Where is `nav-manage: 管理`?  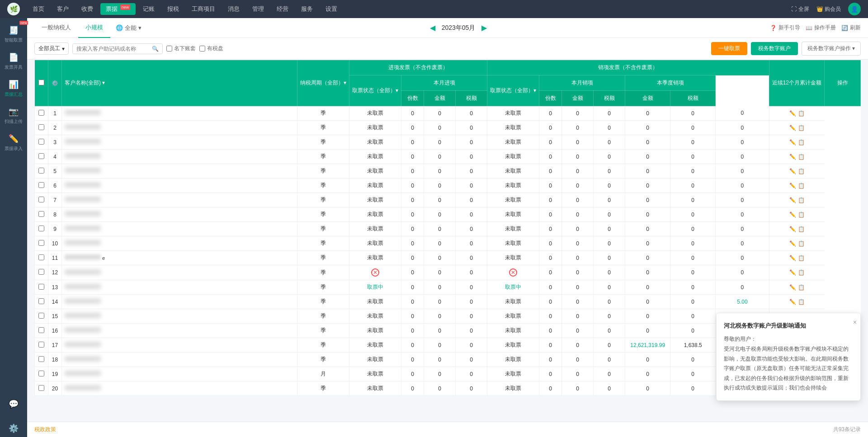 nav-manage: 管理 is located at coordinates (258, 9).